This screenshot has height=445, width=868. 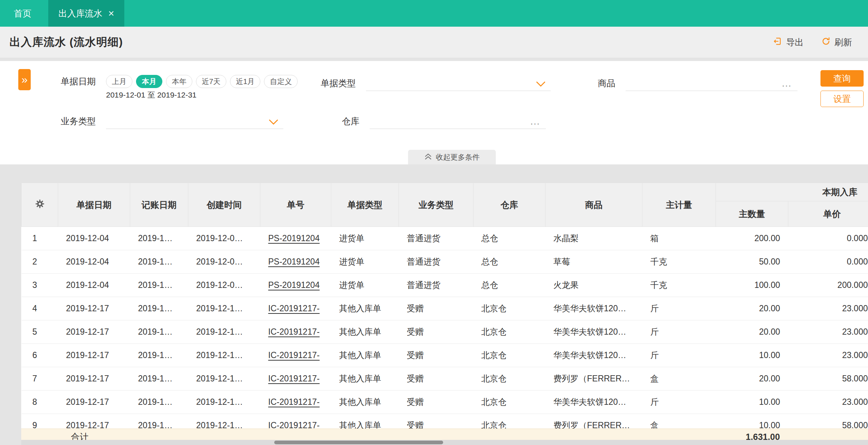 What do you see at coordinates (445, 379) in the screenshot?
I see `table-row: 7 2019-12-17 2019-1… 2019-12-1… IC-20191…` at bounding box center [445, 379].